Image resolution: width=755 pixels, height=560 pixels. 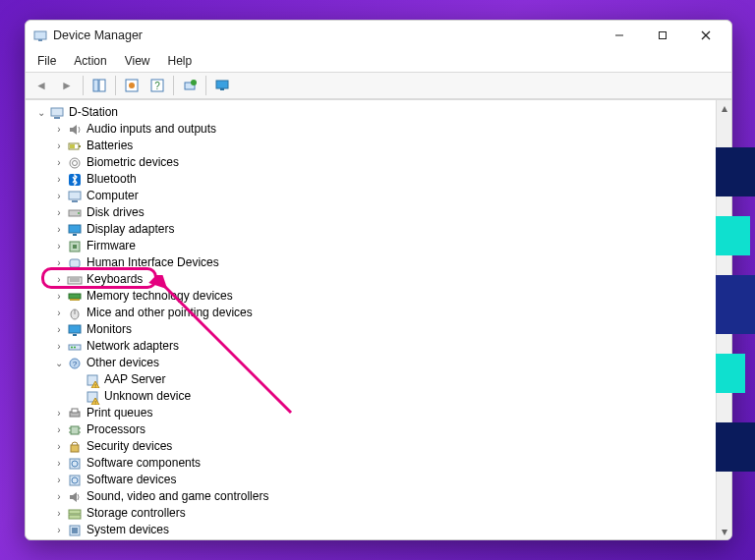 What do you see at coordinates (181, 61) in the screenshot?
I see `menu-help: Help` at bounding box center [181, 61].